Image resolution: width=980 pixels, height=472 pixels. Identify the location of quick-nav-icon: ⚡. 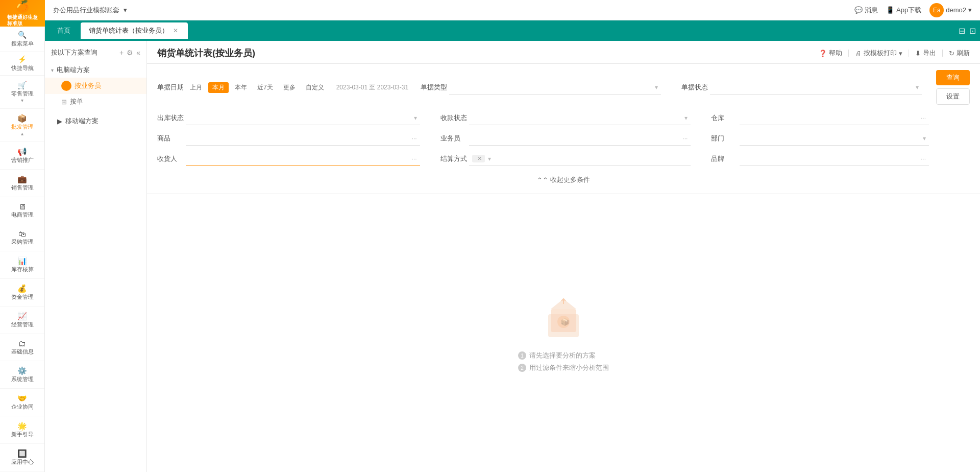
(22, 59).